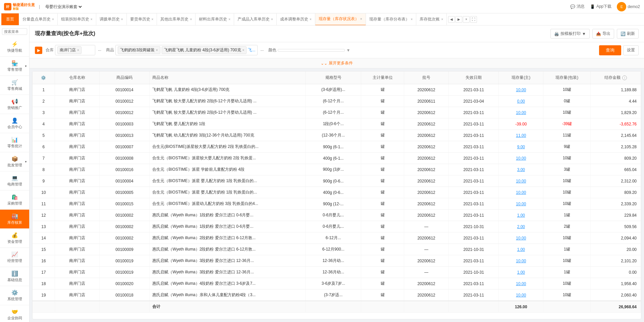  What do you see at coordinates (124, 113) in the screenshot?
I see `cell-sku: 00100012` at bounding box center [124, 113].